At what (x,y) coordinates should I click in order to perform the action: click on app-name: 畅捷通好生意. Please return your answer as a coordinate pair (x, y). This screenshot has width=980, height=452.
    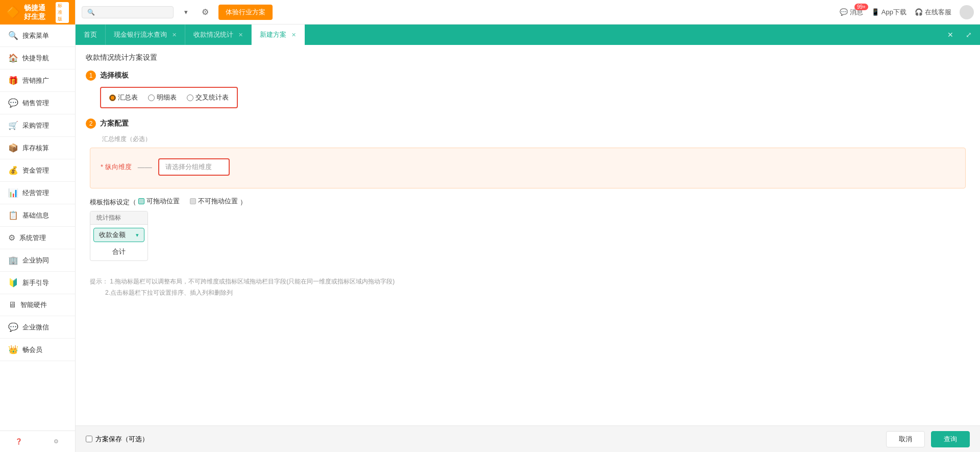
    Looking at the image, I should click on (38, 12).